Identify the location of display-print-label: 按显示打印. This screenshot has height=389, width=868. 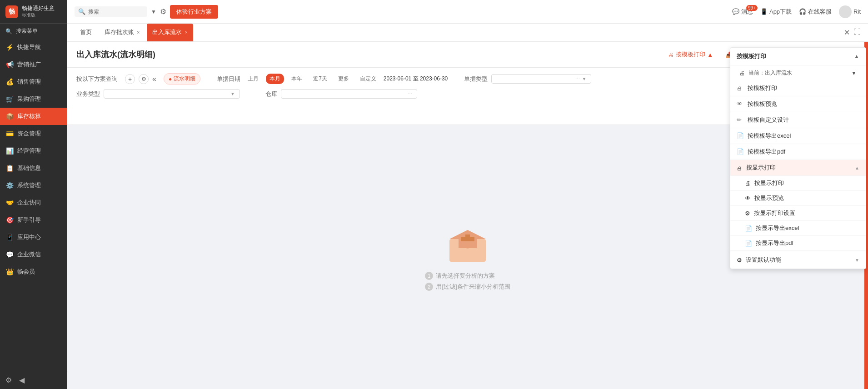
(769, 183).